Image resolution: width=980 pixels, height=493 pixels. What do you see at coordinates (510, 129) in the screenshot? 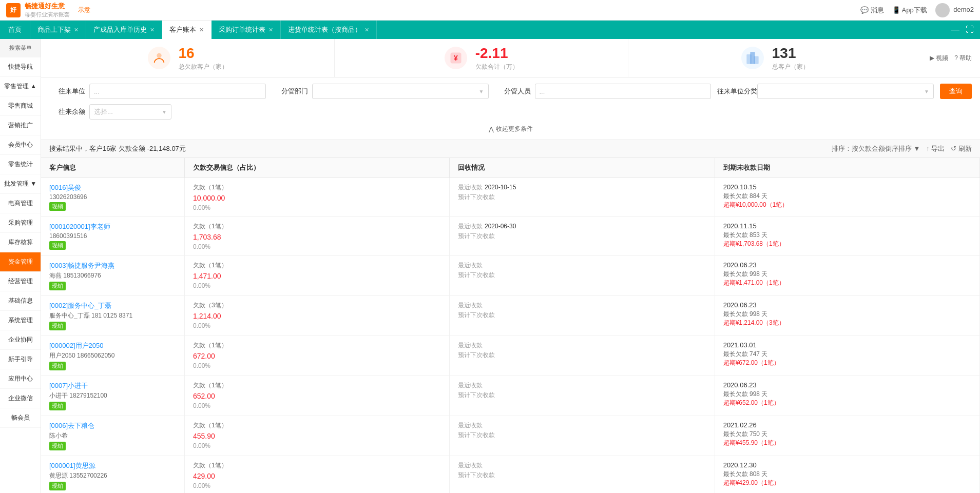
I see `collapse-row: ⋀ 收起更多条件` at bounding box center [510, 129].